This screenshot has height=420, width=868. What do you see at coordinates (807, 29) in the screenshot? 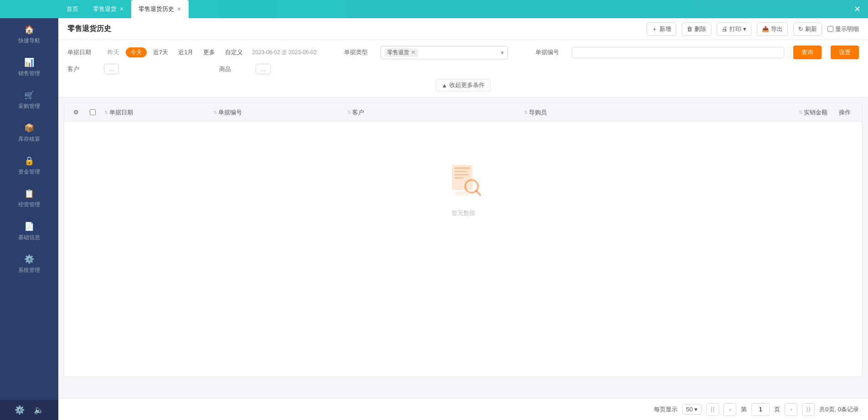
I see `refresh-button: ↻ 刷新` at bounding box center [807, 29].